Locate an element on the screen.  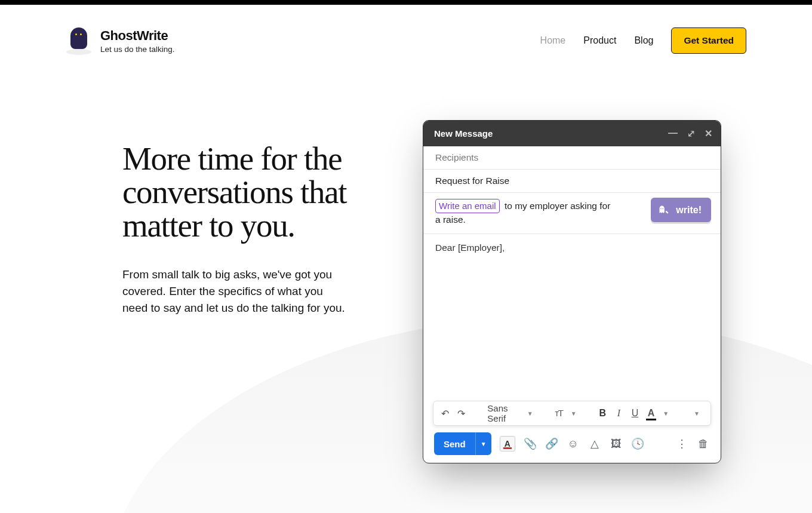
brand: GhostWrite Let us do the talking. is located at coordinates (121, 41).